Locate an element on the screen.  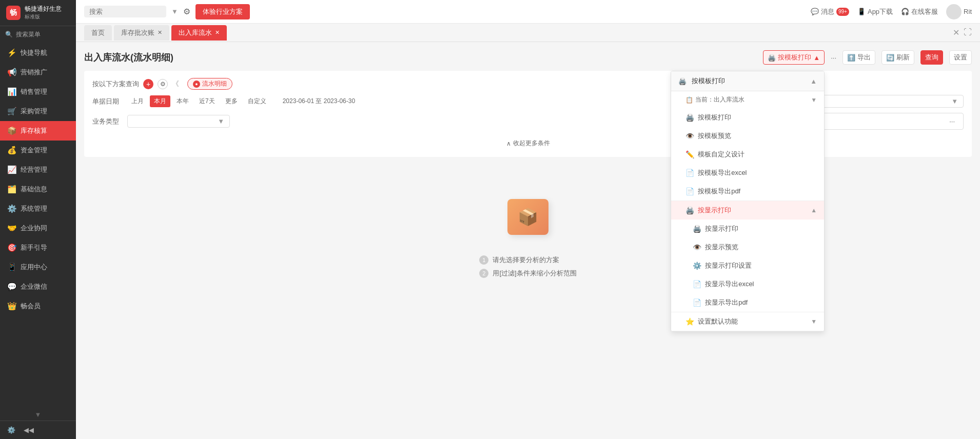
tabbar: 首页 库存批次账 ✕ 出入库流水 ✕ ✕ ⛶ is located at coordinates (528, 33).